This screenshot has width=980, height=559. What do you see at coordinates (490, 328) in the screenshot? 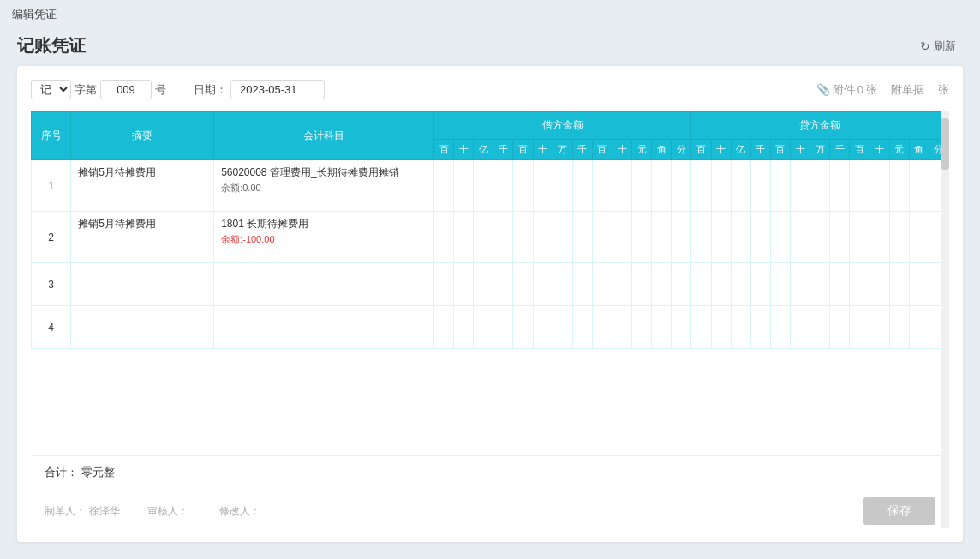
I see `table-row: 4` at bounding box center [490, 328].